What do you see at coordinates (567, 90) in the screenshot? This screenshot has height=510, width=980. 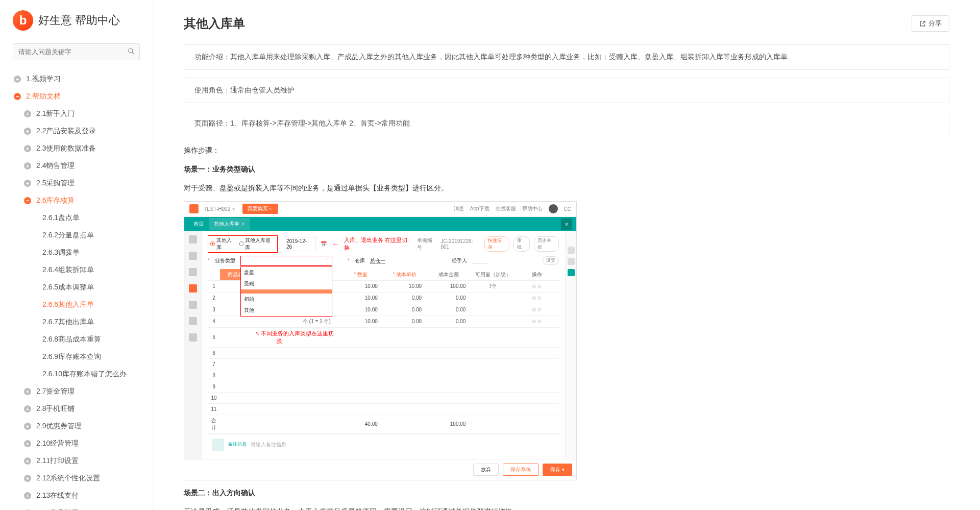 I see `role-box: 使用角色：通常由仓管人员维护` at bounding box center [567, 90].